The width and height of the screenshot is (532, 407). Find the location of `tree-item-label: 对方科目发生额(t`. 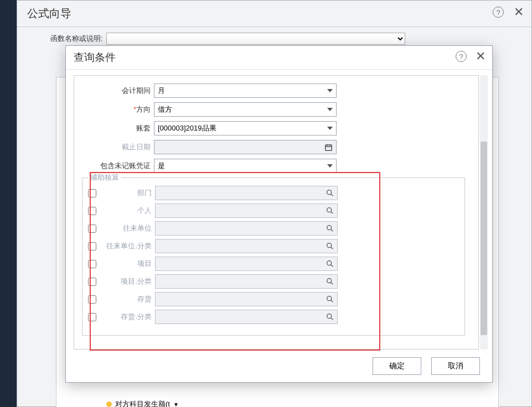

tree-item-label: 对方科目发生额(t is located at coordinates (143, 403).